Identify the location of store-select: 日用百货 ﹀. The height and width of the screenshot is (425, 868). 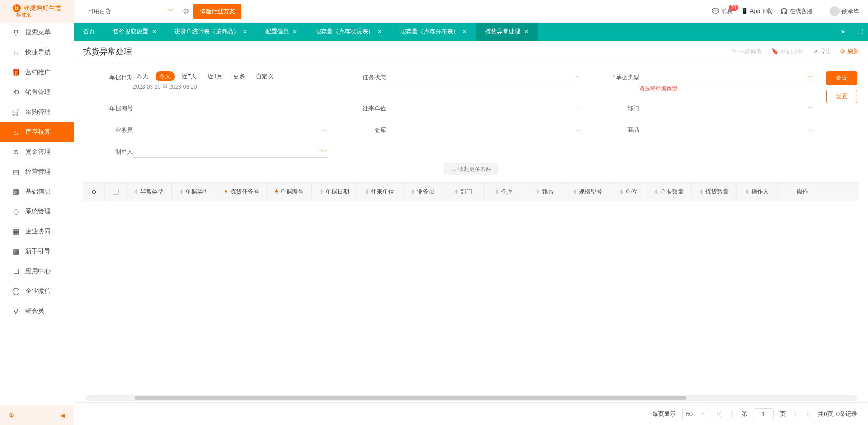
(131, 11).